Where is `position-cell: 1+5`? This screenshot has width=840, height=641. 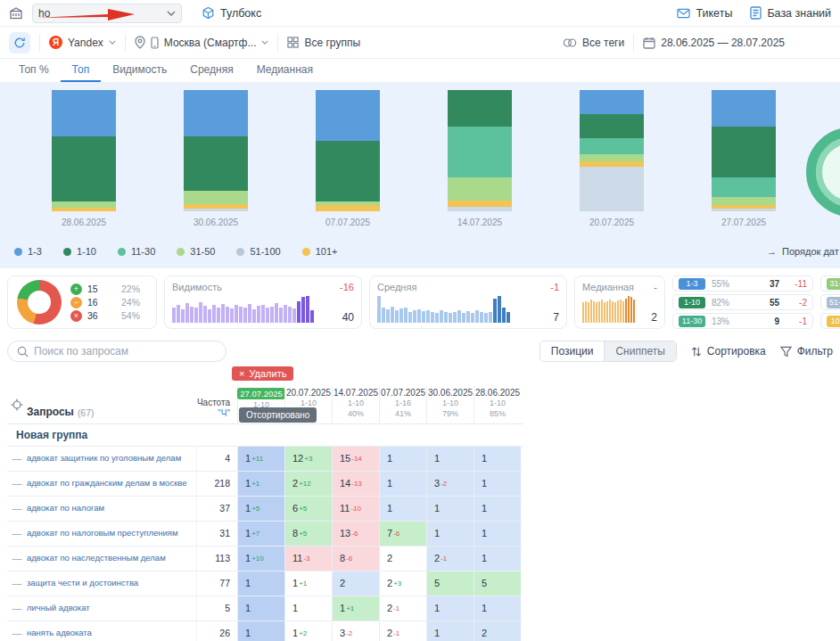
position-cell: 1+5 is located at coordinates (260, 508).